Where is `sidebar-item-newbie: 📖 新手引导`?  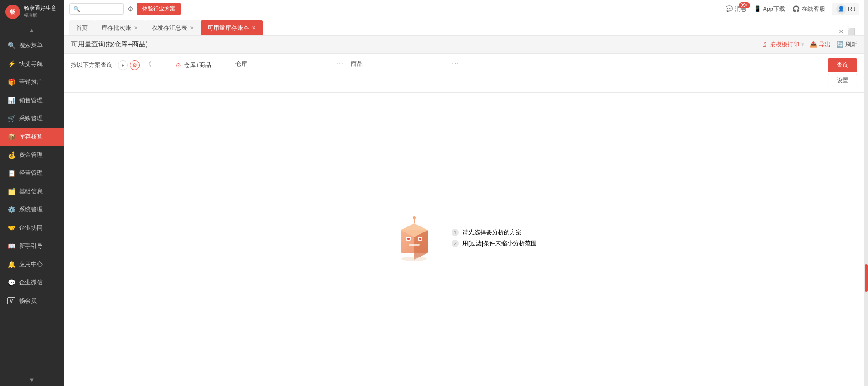 sidebar-item-newbie: 📖 新手引导 is located at coordinates (32, 246).